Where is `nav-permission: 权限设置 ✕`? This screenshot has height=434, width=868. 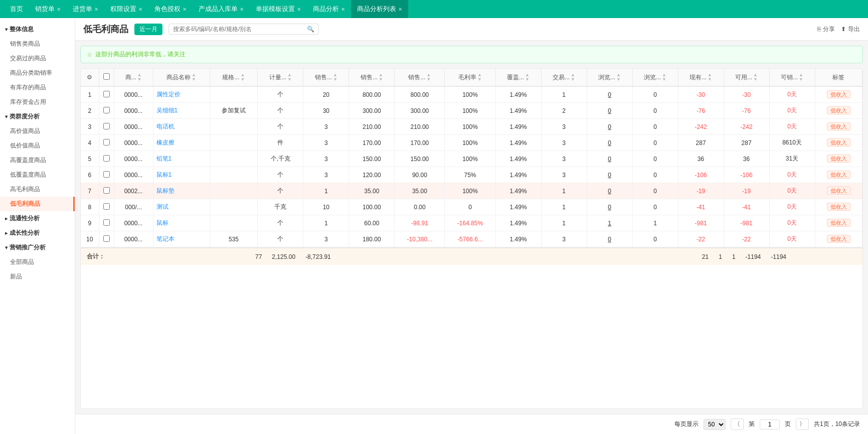
nav-permission: 权限设置 ✕ is located at coordinates (126, 9).